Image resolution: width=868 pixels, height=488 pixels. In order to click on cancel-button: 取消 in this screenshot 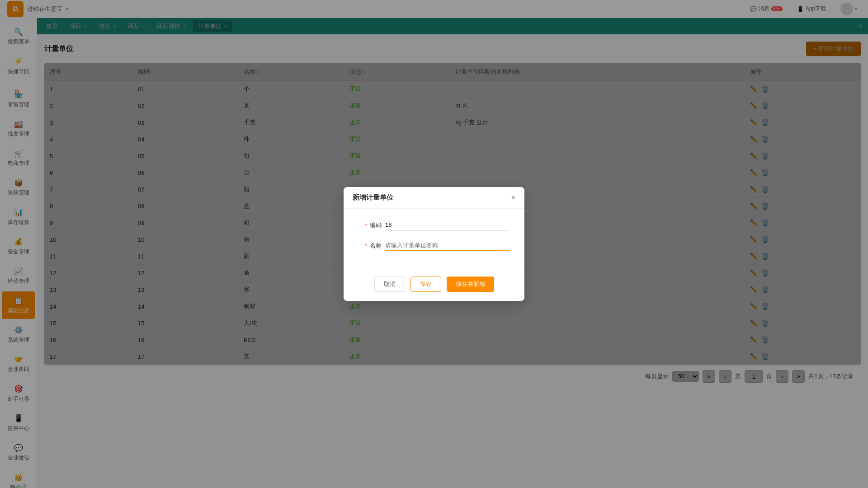, I will do `click(390, 284)`.